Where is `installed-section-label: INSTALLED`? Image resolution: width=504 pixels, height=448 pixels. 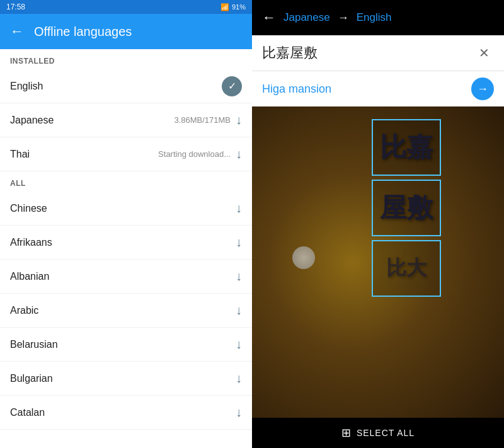 installed-section-label: INSTALLED is located at coordinates (126, 59).